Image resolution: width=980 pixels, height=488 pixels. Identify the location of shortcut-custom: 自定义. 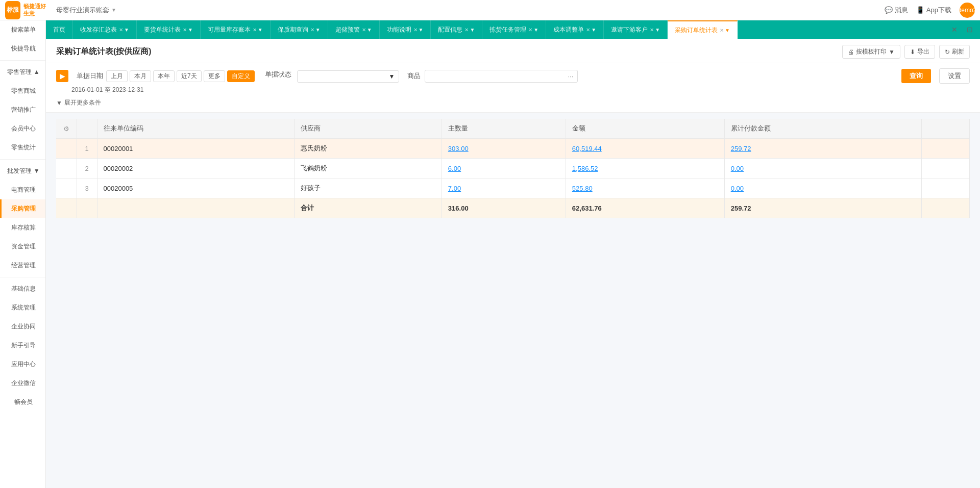
(241, 76).